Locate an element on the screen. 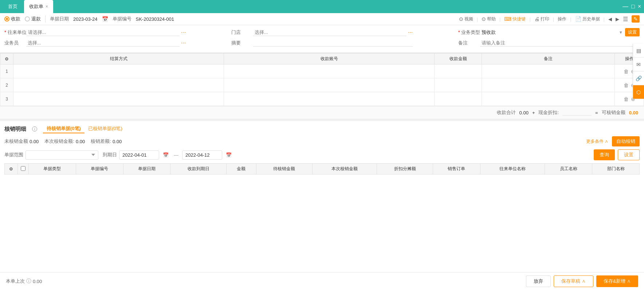  note-input is located at coordinates (560, 43).